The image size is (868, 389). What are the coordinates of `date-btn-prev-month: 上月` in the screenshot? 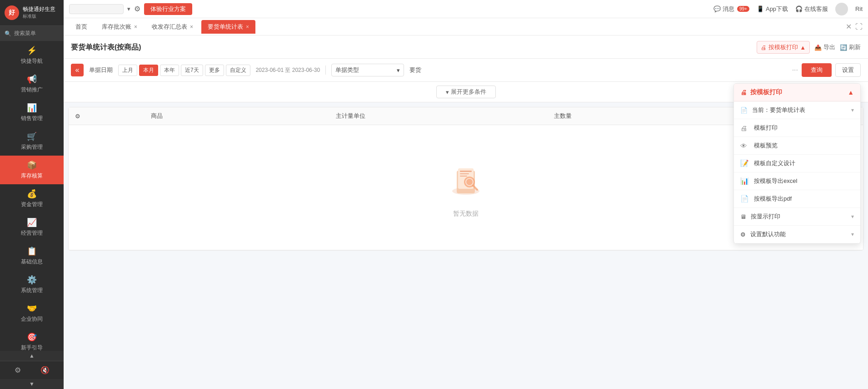 It's located at (128, 70).